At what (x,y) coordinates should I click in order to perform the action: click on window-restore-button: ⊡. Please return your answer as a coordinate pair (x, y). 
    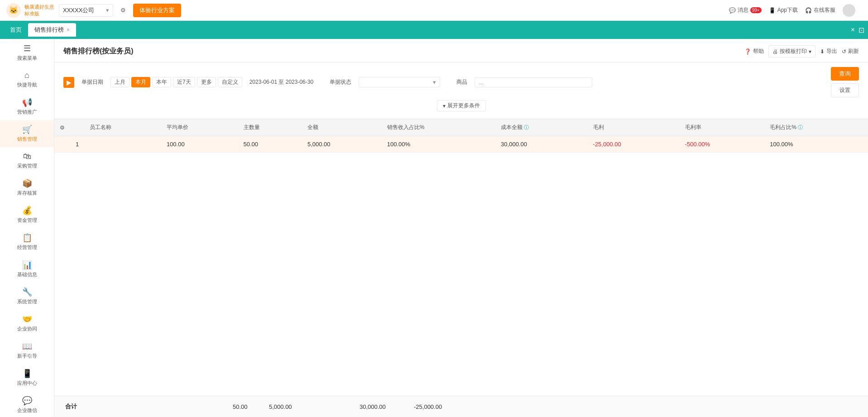
    Looking at the image, I should click on (861, 30).